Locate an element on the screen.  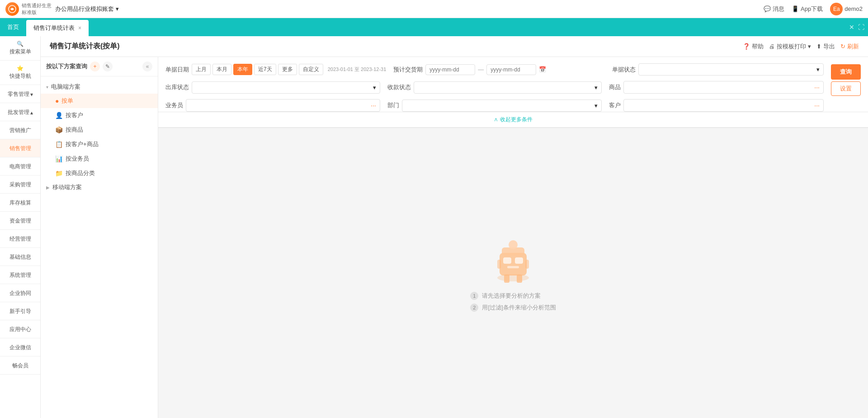
message-action: 💬 消息 is located at coordinates (774, 9).